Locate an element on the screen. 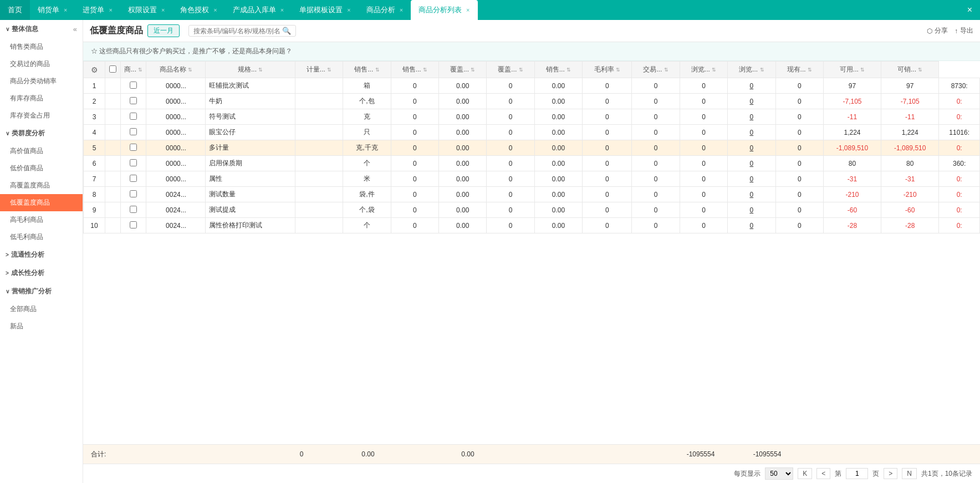 This screenshot has width=980, height=483. cell-browse1-8: 0 is located at coordinates (752, 210).